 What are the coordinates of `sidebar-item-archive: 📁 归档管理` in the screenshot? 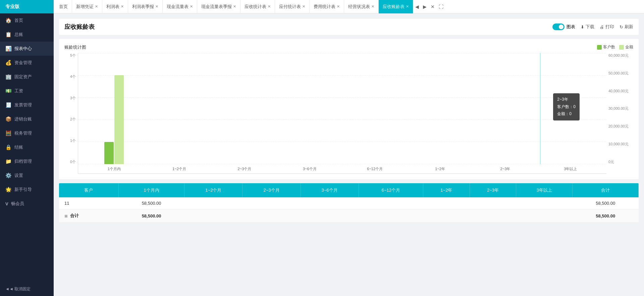 It's located at (27, 161).